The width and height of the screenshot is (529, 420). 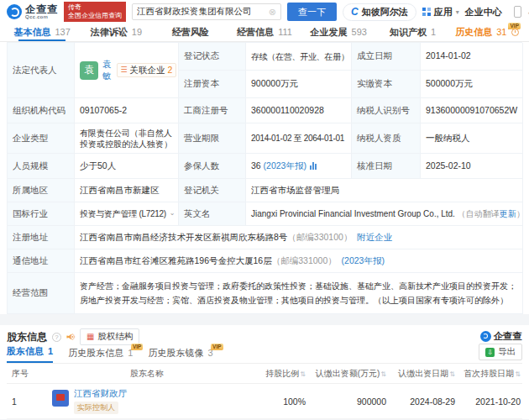 I want to click on reg-addr-cell: 江西省南昌市南昌经济技术开发区新祺周欣东杨路8号 （邮编330100） 附近企业, so click(x=299, y=238).